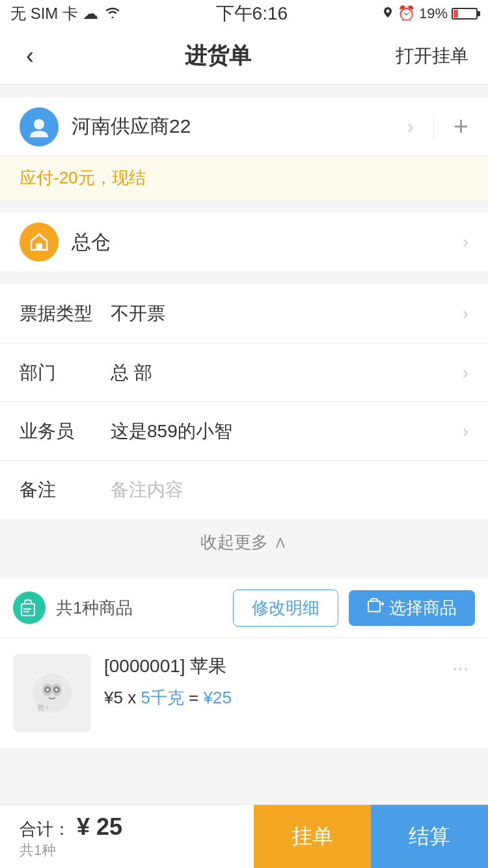 This screenshot has height=868, width=488. I want to click on alert-banner: 应付-20元，现结, so click(244, 178).